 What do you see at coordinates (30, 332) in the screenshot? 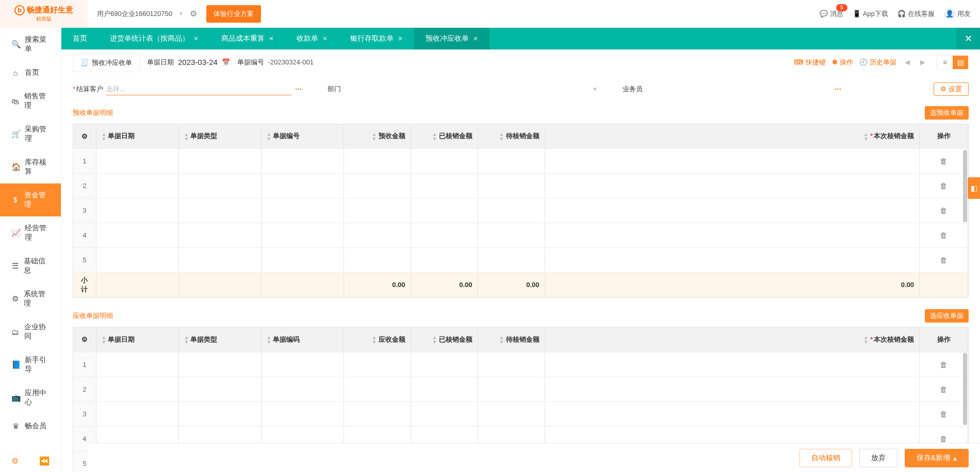
I see `sidebar-item: 🗂企业协同` at bounding box center [30, 332].